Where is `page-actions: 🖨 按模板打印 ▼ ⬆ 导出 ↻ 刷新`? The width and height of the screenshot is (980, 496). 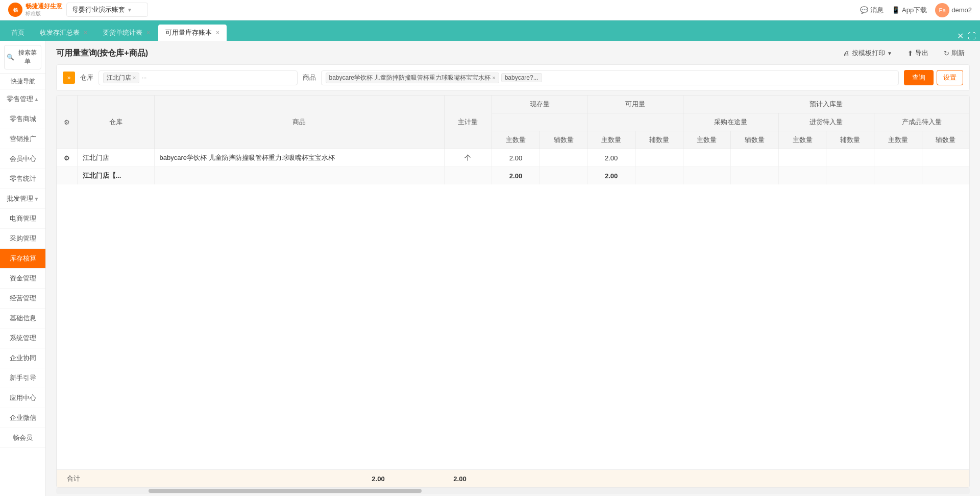 page-actions: 🖨 按模板打印 ▼ ⬆ 导出 ↻ 刷新 is located at coordinates (904, 53).